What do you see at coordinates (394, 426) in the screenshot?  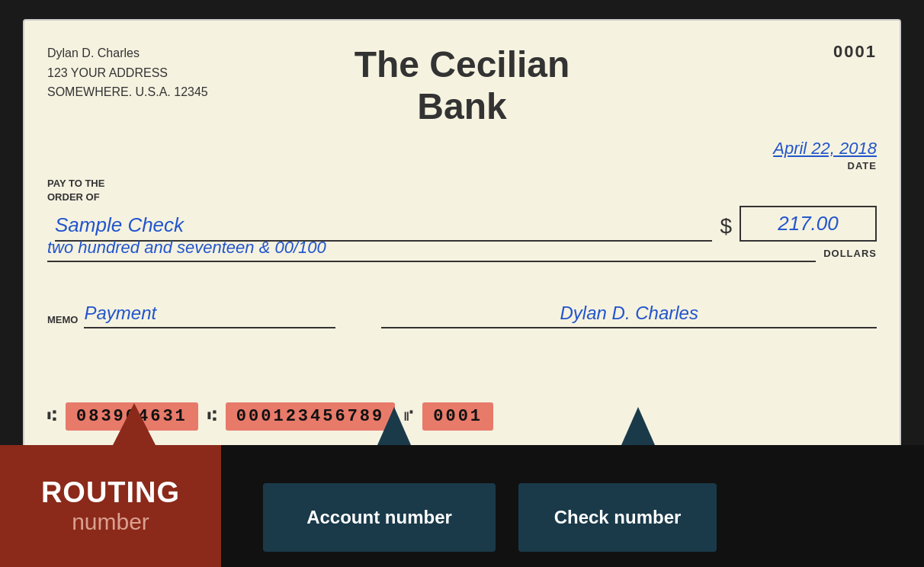 I see `account-arrow` at bounding box center [394, 426].